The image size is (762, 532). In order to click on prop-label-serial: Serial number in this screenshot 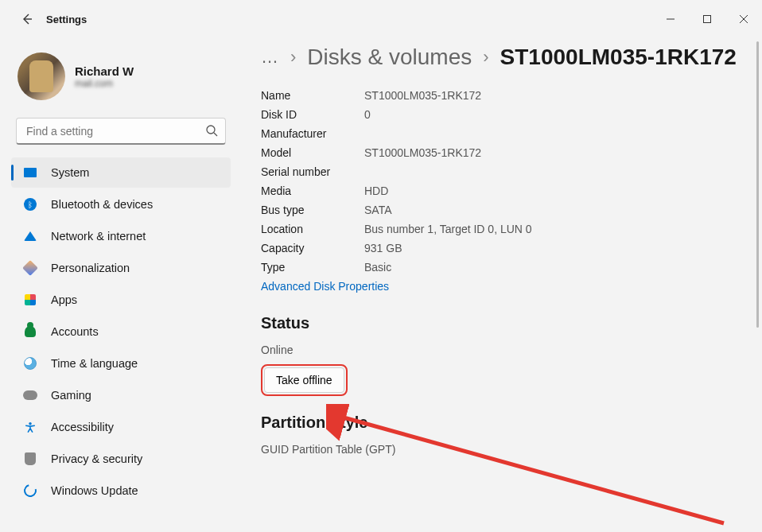, I will do `click(313, 172)`.